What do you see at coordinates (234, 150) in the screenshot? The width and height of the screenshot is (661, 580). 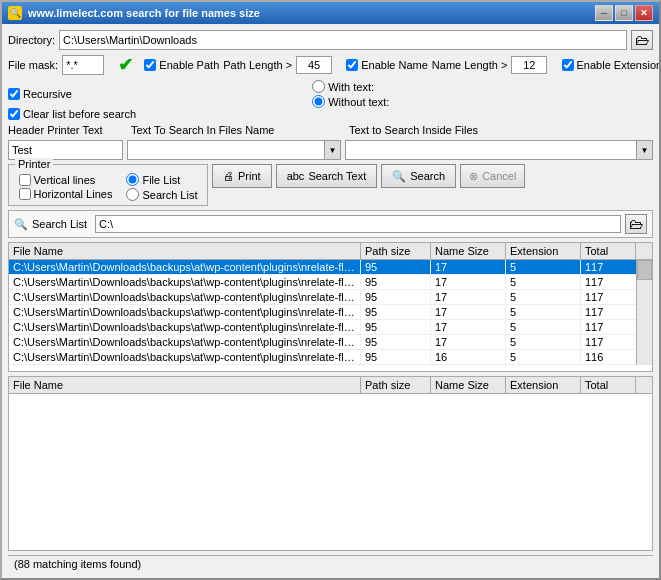 I see `text-search-combo: ▼` at bounding box center [234, 150].